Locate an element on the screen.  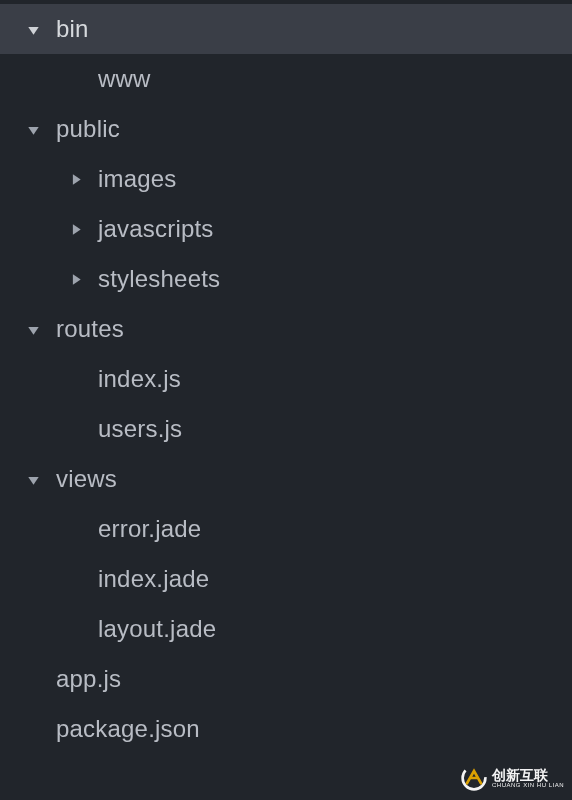
file-label: app.js is located at coordinates (82, 679).